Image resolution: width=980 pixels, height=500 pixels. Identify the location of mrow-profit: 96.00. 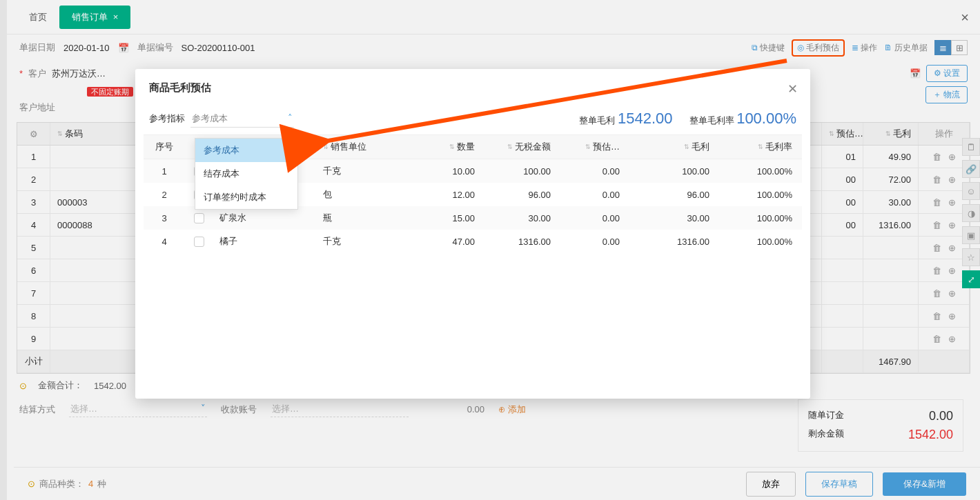
(672, 194).